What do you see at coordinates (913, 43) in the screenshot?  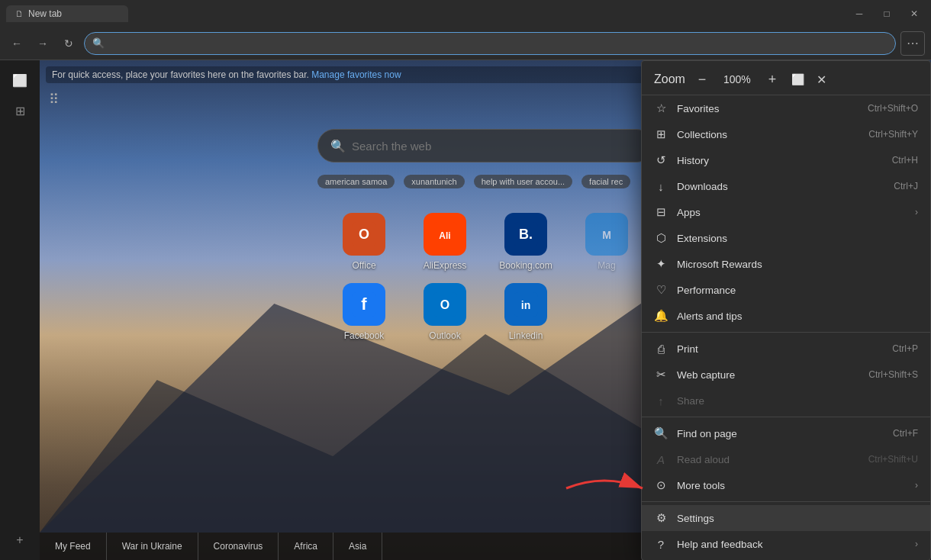 I see `more-button: ⋯` at bounding box center [913, 43].